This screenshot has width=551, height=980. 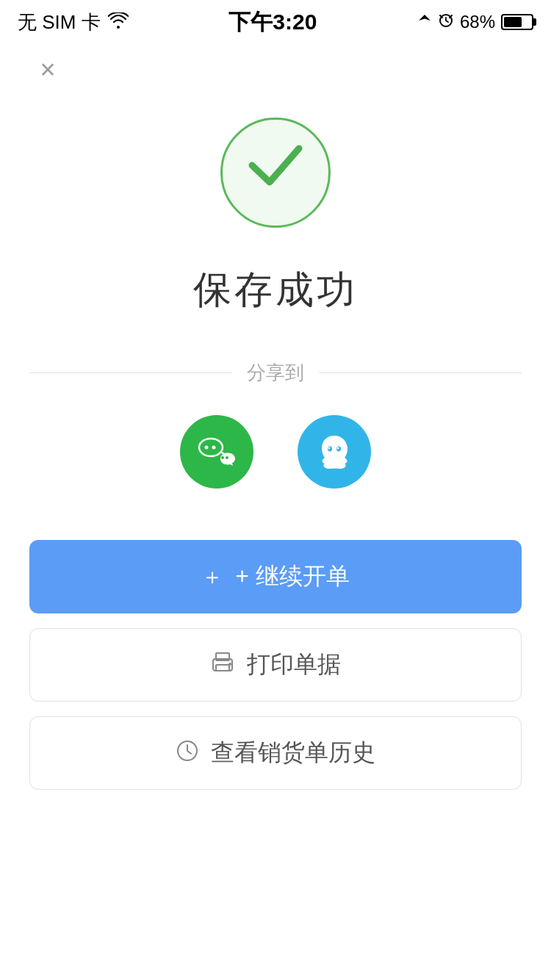 What do you see at coordinates (118, 22) in the screenshot?
I see `wifi-icon` at bounding box center [118, 22].